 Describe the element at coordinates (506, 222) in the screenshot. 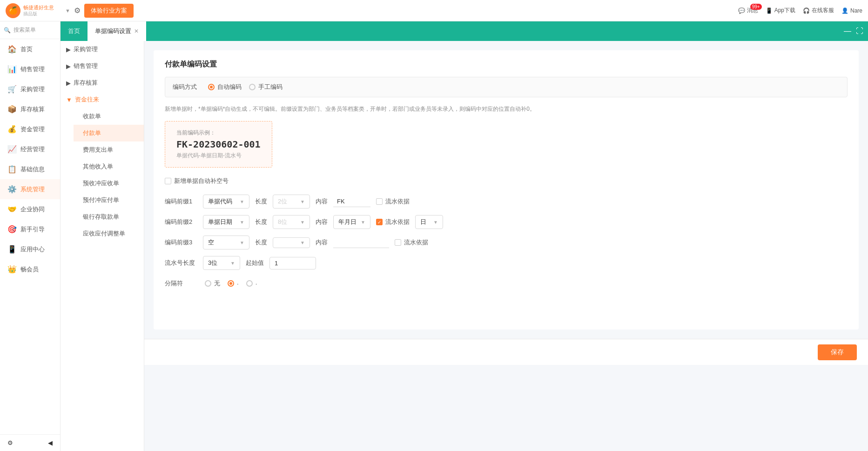

I see `prefix2-row: 编码前缀2 单据日期 ▼ 长度 8位 ▼ 内容 年月日 ▼` at that location.